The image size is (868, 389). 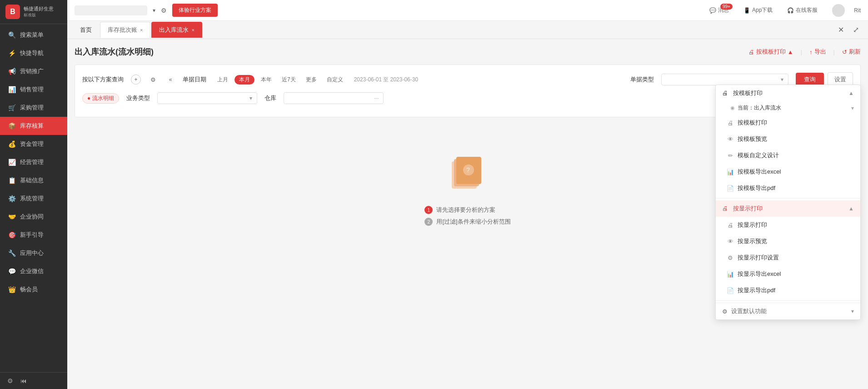 What do you see at coordinates (136, 80) in the screenshot?
I see `filter-add-btn: +` at bounding box center [136, 80].